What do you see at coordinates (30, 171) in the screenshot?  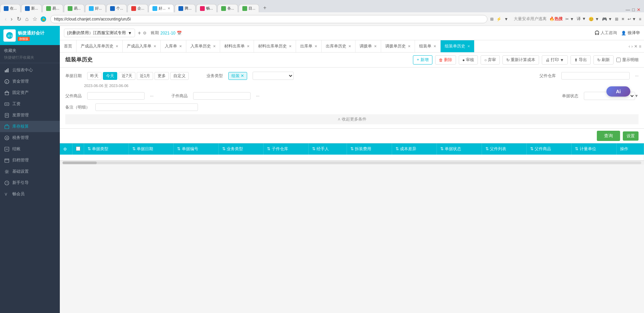 I see `sidebar-item-basic-settings: 基础设置` at bounding box center [30, 171].